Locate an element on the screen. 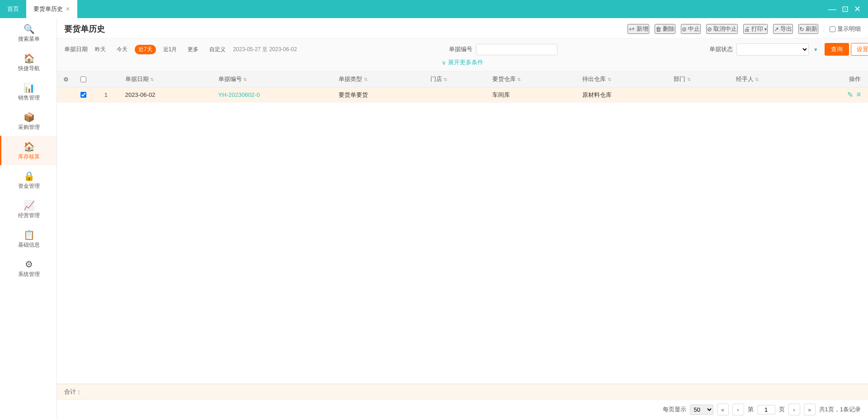 Image resolution: width=868 pixels, height=419 pixels. row-seq: 1 is located at coordinates (106, 95).